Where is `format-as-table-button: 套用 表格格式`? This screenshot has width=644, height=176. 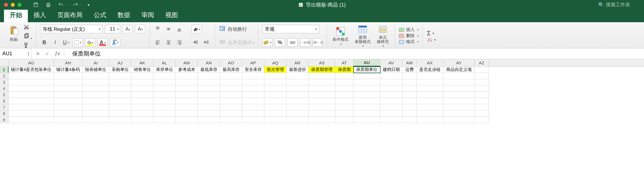 format-as-table-button: 套用 表格格式 is located at coordinates (363, 36).